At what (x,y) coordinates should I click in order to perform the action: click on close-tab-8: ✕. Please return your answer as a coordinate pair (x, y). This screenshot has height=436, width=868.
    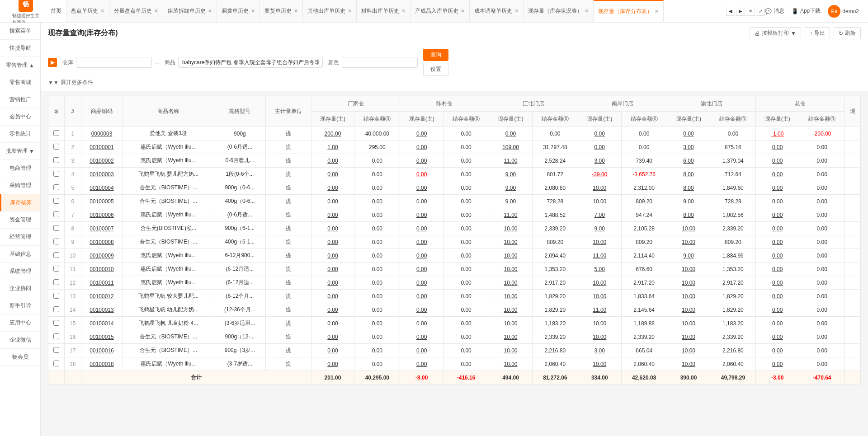
    Looking at the image, I should click on (463, 11).